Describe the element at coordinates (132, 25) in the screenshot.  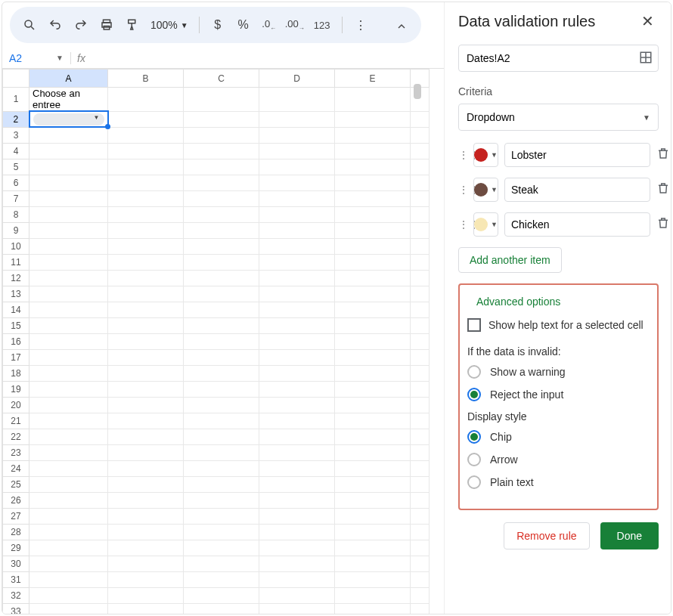
I see `paint-format-icon` at that location.